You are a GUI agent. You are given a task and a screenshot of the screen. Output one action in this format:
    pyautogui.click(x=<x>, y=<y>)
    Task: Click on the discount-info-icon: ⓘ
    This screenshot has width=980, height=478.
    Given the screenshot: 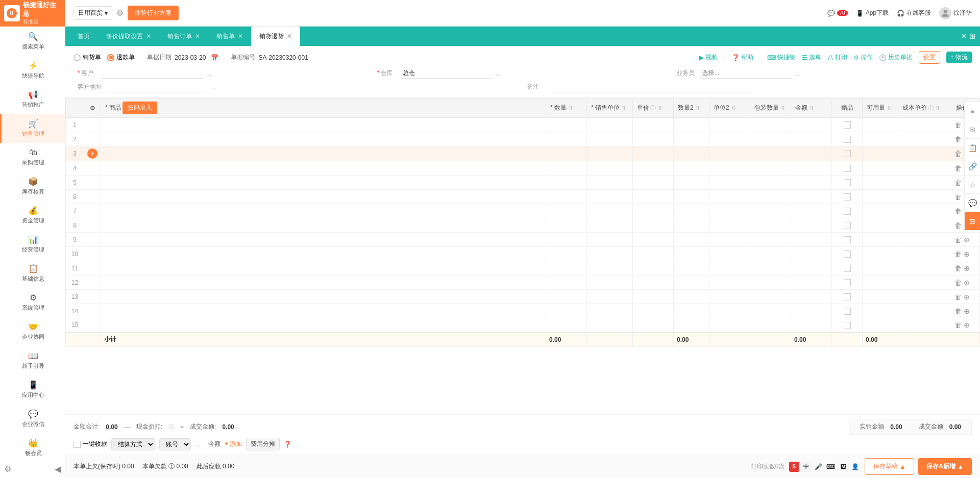 What is the action you would take?
    pyautogui.click(x=172, y=426)
    